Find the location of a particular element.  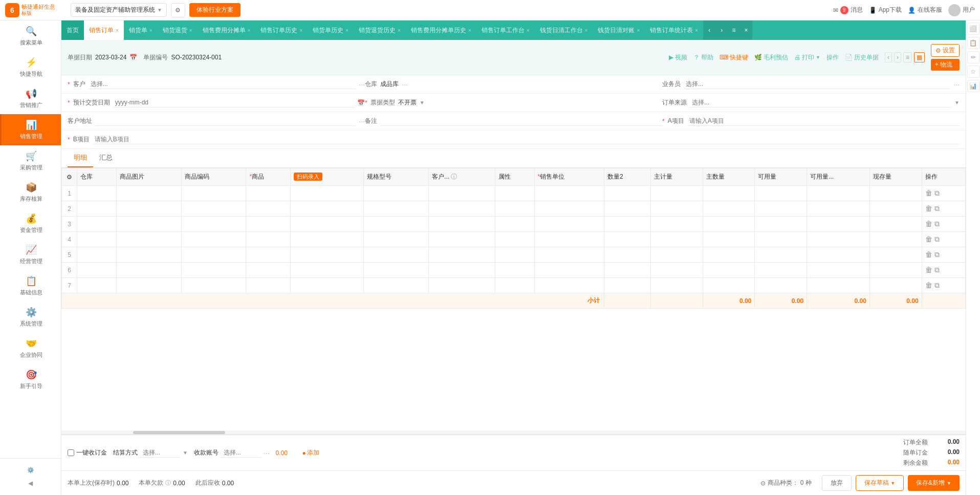

online-service-btn: 👤 在线客服 is located at coordinates (925, 10).